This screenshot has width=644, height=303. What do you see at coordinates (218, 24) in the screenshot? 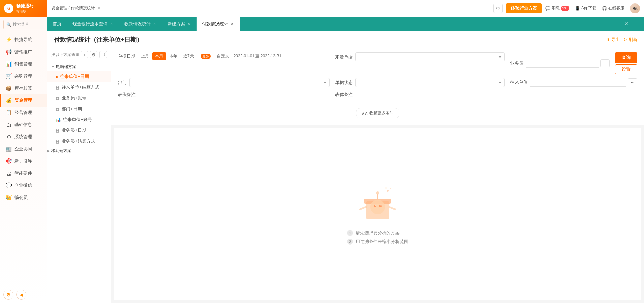
I see `tab-payment: 付款情况统计 ×` at bounding box center [218, 24].